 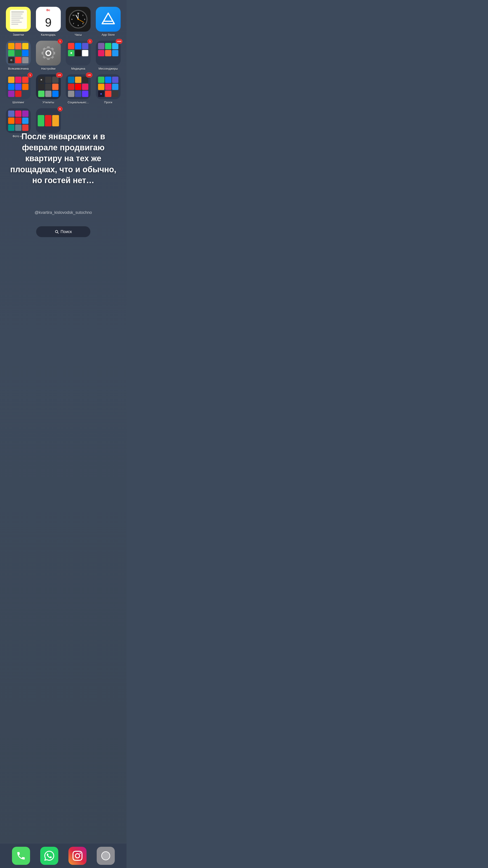 I want to click on progi-label: Проги, so click(x=108, y=102).